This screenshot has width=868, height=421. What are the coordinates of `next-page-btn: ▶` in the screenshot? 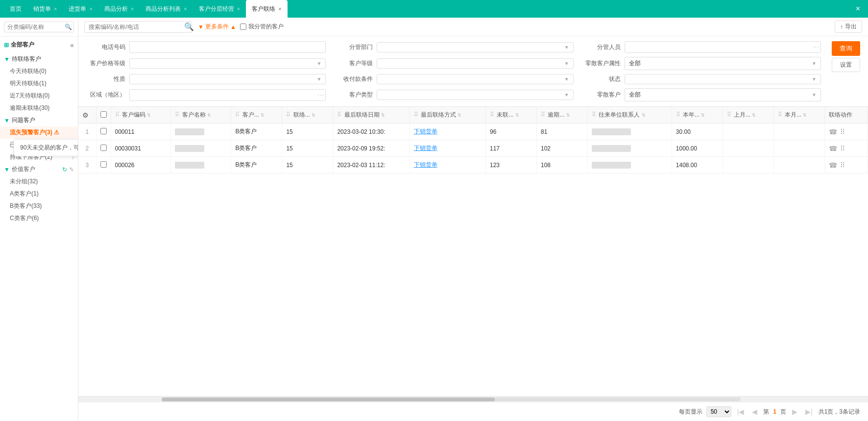 It's located at (795, 412).